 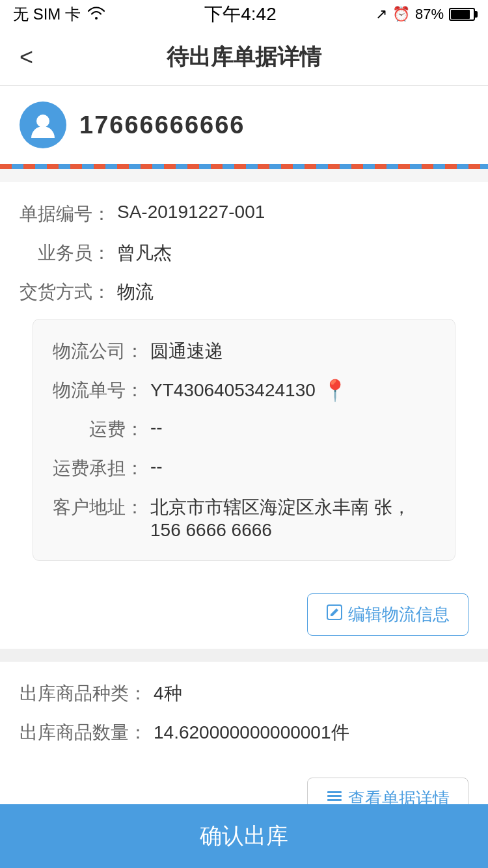 I want to click on nav-bar: < 待出库单据详情, so click(x=244, y=57).